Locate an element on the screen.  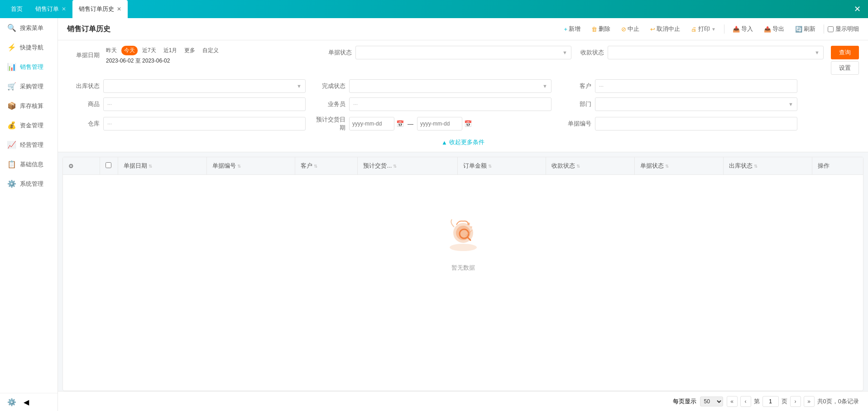
sidebar-item-sales-mgmt: 📊 销售管理 is located at coordinates (29, 67).